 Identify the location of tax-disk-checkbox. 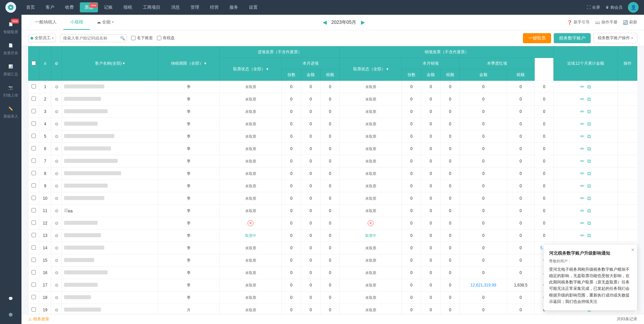
(159, 38).